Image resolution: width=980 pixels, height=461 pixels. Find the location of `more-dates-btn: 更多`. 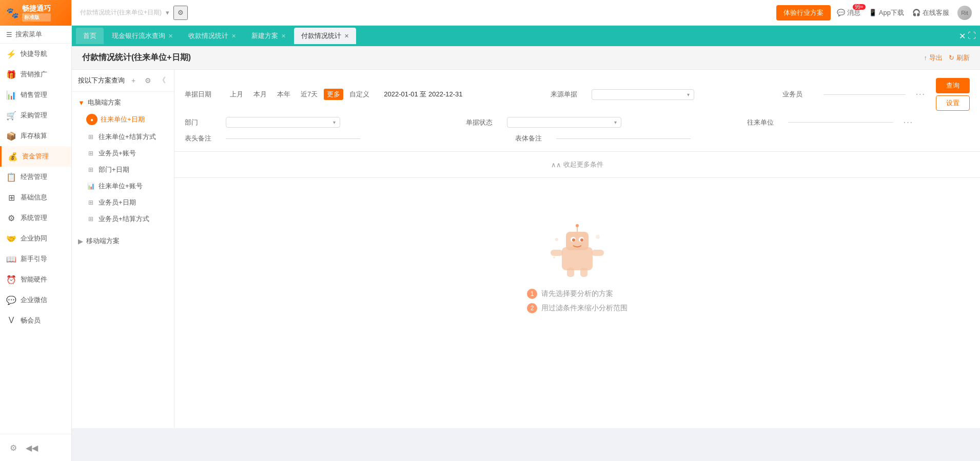

more-dates-btn: 更多 is located at coordinates (334, 94).